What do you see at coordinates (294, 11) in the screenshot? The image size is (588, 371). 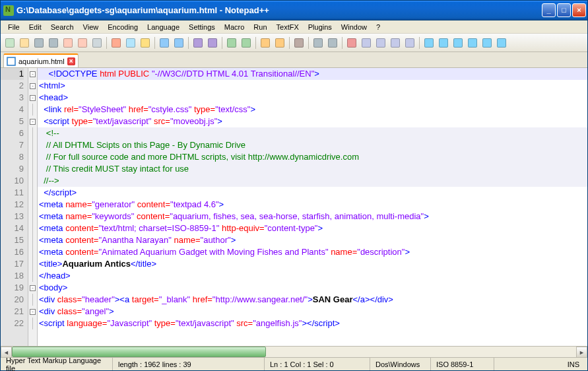 I see `titlebar: G:\Database\gadgets-sg\aquarium\aquarium…` at bounding box center [294, 11].